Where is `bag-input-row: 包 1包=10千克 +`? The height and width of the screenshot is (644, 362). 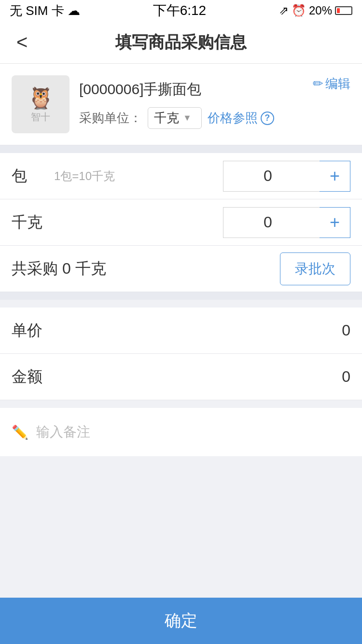 bag-input-row: 包 1包=10千克 + is located at coordinates (181, 176).